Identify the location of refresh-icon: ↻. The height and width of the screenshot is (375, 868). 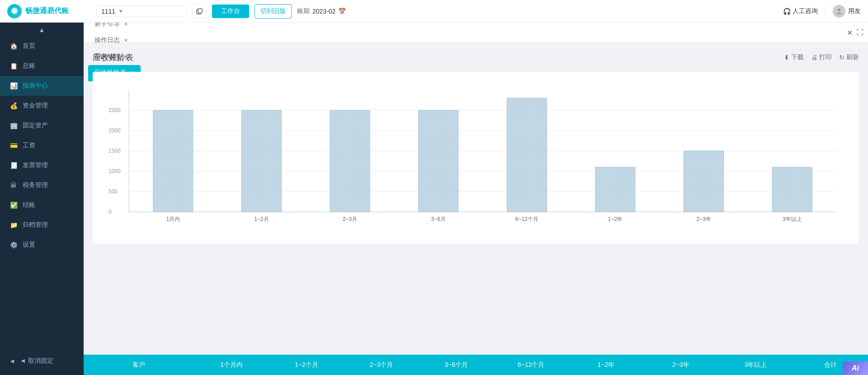
(842, 57).